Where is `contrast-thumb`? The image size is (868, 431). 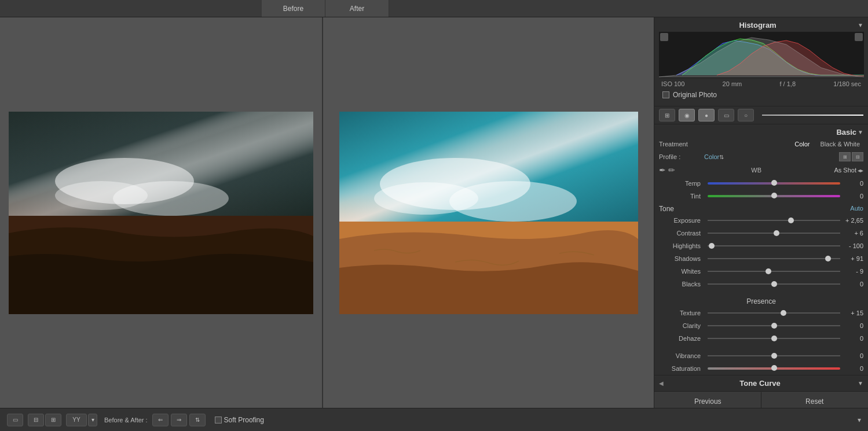
contrast-thumb is located at coordinates (777, 233).